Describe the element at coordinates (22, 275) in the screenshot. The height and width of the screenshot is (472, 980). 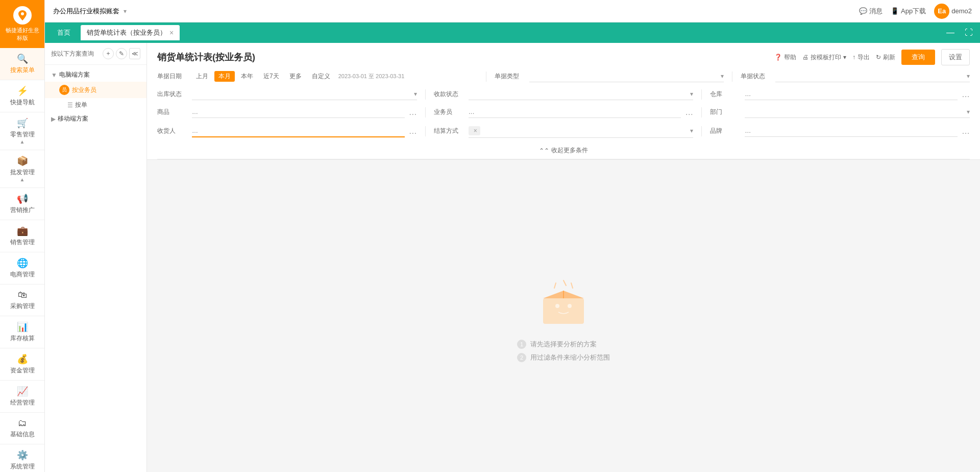
I see `sidebar-ecommerce-label: 电商管理` at that location.